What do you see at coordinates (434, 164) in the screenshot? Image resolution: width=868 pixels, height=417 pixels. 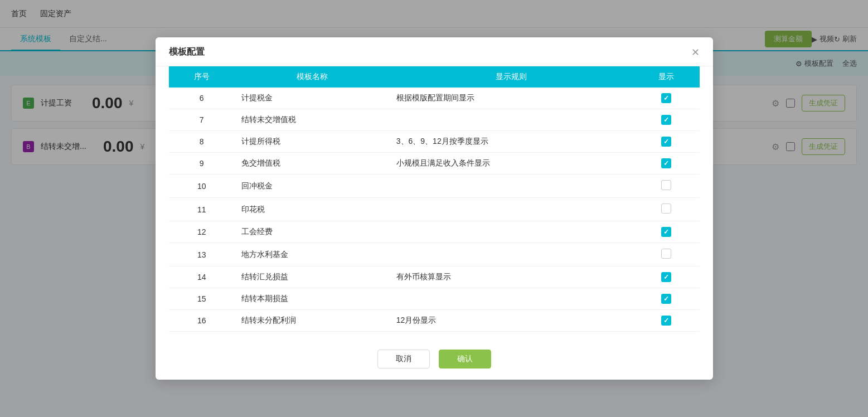 I see `table-row: 9免交增值税小规模且满足收入条件显示` at bounding box center [434, 164].